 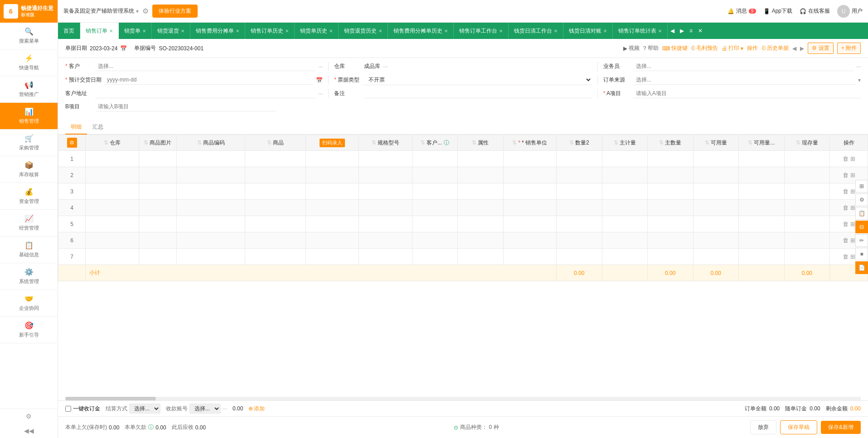 What do you see at coordinates (640, 31) in the screenshot?
I see `tab-sales-report: 销售订单统计表 ✕` at bounding box center [640, 31].